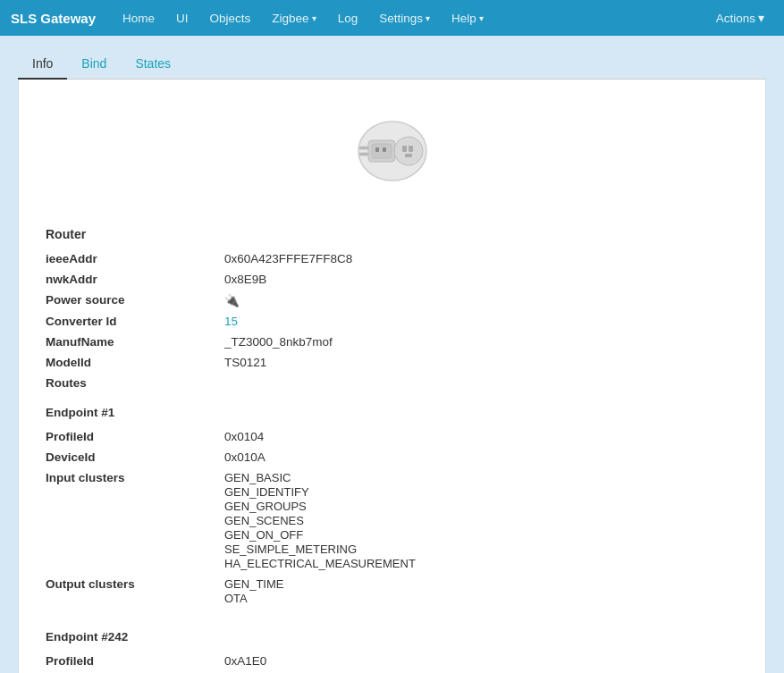 This screenshot has height=673, width=784. What do you see at coordinates (135, 458) in the screenshot?
I see `ep1-device-label: DeviceId` at bounding box center [135, 458].